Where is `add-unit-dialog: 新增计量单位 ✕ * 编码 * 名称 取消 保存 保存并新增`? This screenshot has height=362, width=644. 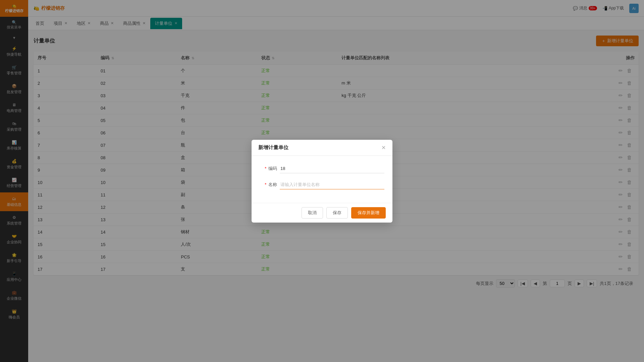 add-unit-dialog: 新增计量单位 ✕ * 编码 * 名称 取消 保存 保存并新增 is located at coordinates (322, 181).